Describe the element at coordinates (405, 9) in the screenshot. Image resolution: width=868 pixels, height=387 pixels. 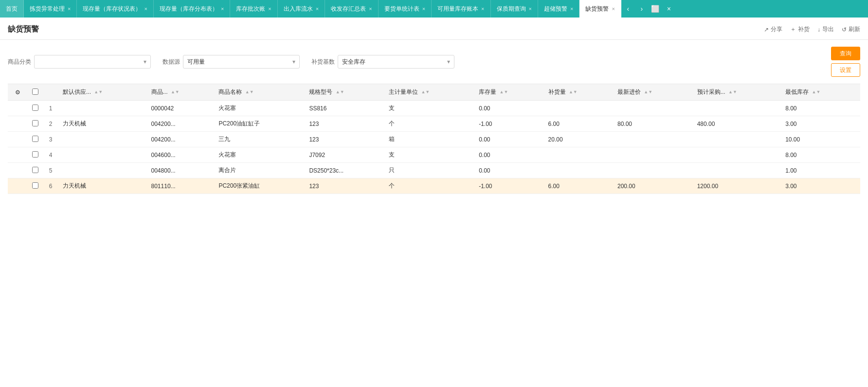
I see `tab-demand-stat: 要货单统计表 ×` at that location.